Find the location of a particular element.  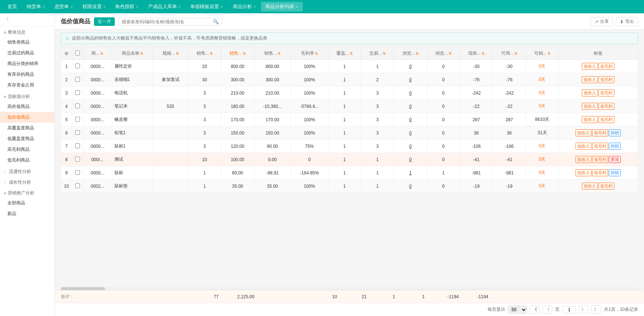

sidebar-item-low-value: 低价值商品 is located at coordinates (27, 118).